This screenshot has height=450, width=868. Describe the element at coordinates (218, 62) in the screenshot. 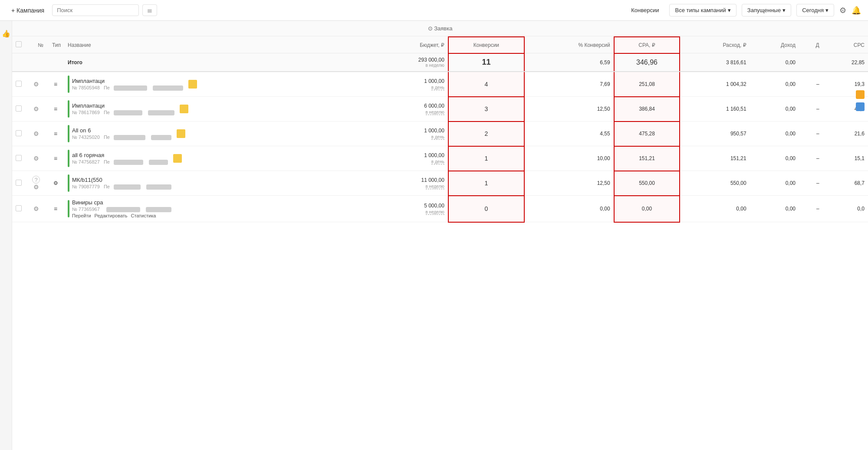

I see `totals-label: Итого` at that location.